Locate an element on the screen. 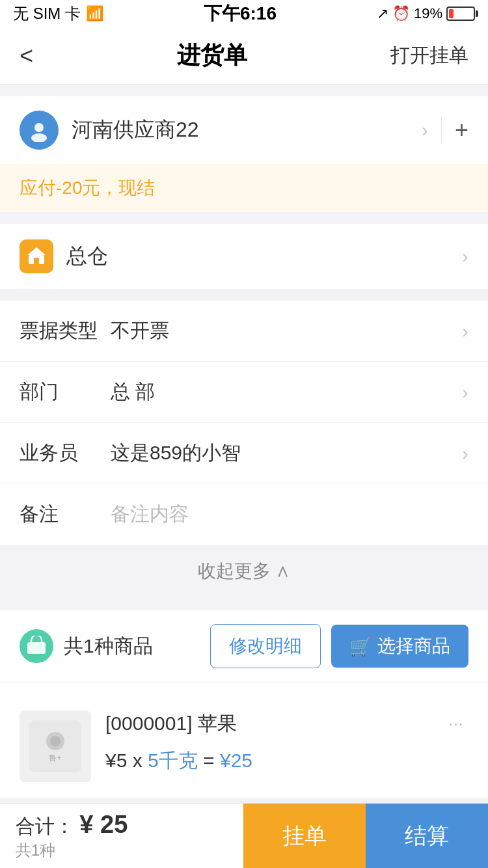 This screenshot has width=488, height=868. product-header: 共1种商品 修改明细 🛒 选择商品 is located at coordinates (244, 647).